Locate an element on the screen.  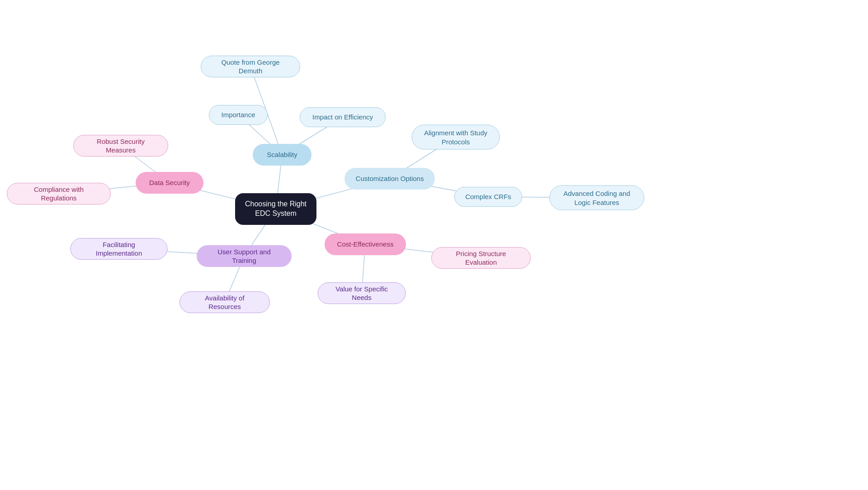
quote-node: Quote from George Demuth is located at coordinates (250, 67).